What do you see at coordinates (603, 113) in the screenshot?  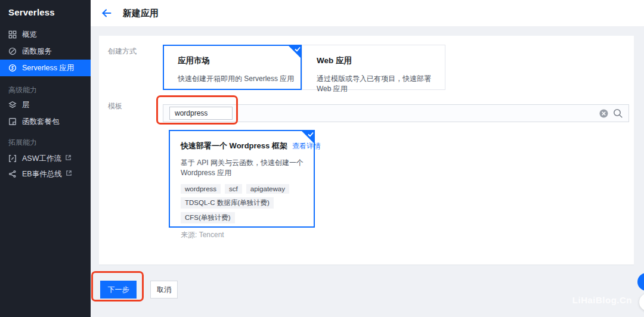 I see `clear-search-icon` at bounding box center [603, 113].